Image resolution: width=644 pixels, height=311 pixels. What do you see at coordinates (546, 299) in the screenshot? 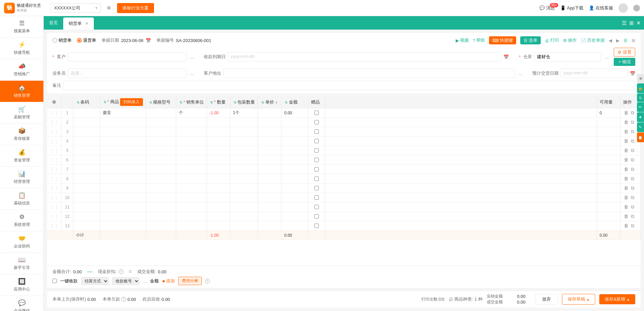
I see `discard-button: 放弃` at bounding box center [546, 299].